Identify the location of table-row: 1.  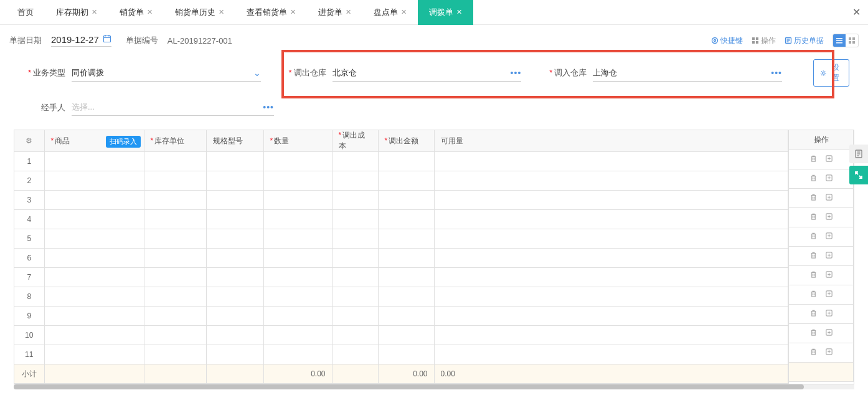
(401, 162).